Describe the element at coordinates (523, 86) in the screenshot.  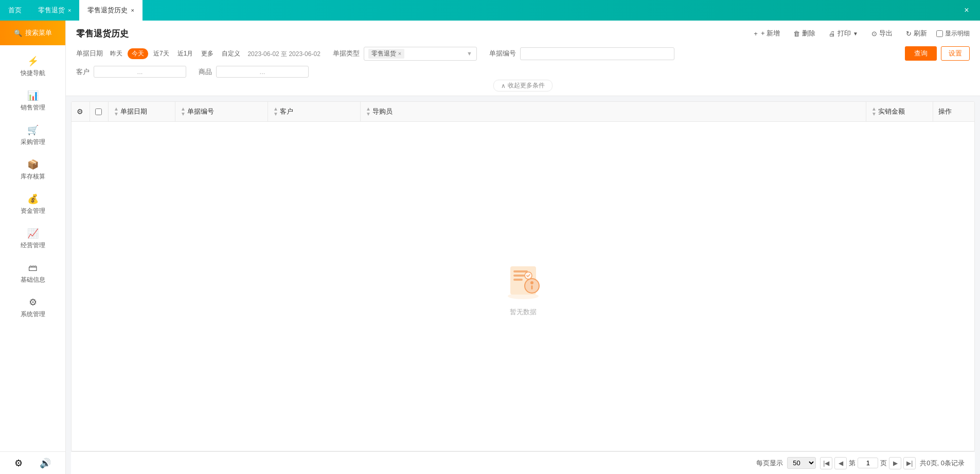
I see `collapse-row: ∧ 收起更多条件` at that location.